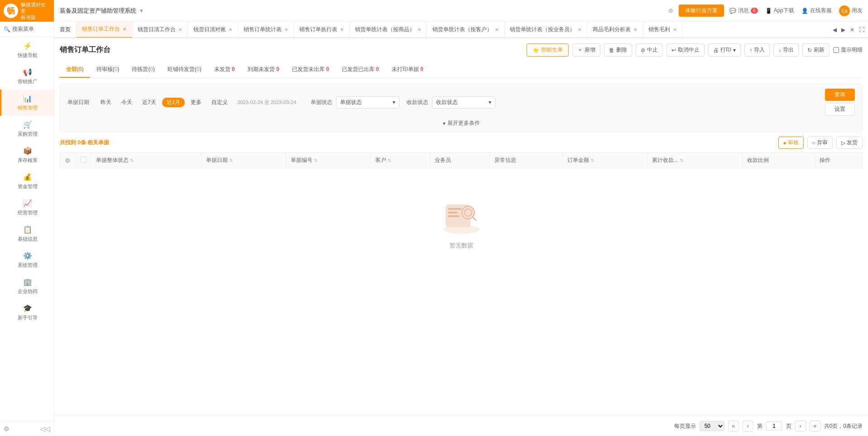  What do you see at coordinates (786, 50) in the screenshot?
I see `export-btn: ↓ 导出` at bounding box center [786, 50].